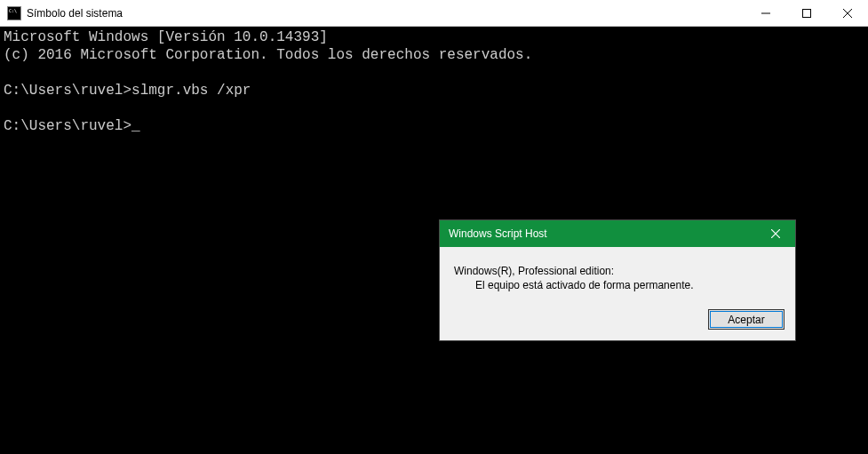 The image size is (868, 454). What do you see at coordinates (386, 13) in the screenshot?
I see `window-title: Símbolo del sistema` at bounding box center [386, 13].